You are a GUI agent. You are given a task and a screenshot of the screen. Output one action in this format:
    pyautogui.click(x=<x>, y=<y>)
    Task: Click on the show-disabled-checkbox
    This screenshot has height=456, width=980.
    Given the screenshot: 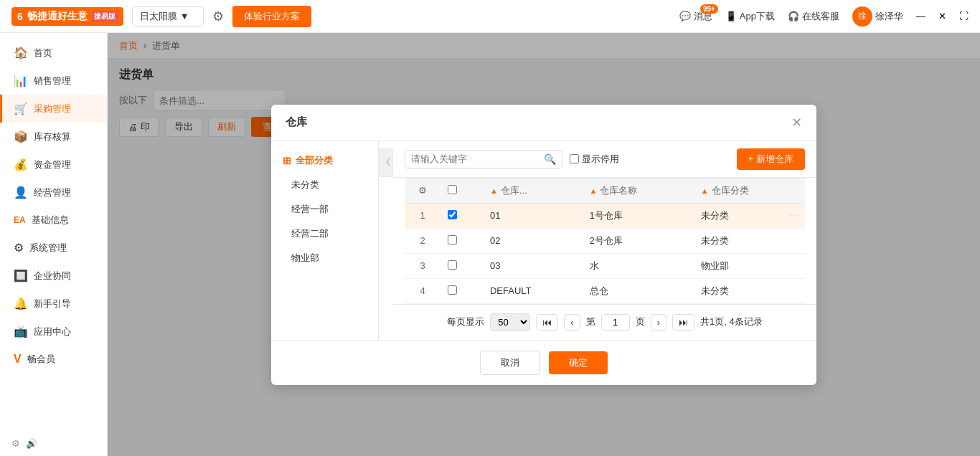 What is the action you would take?
    pyautogui.click(x=574, y=159)
    